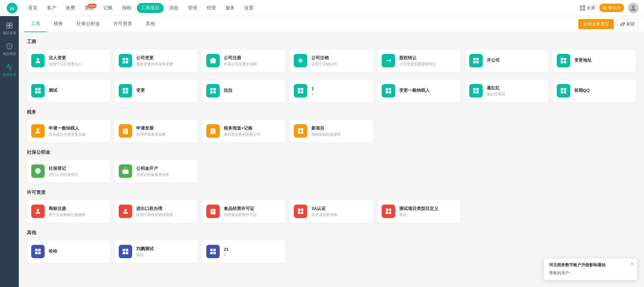 This screenshot has width=644, height=287. What do you see at coordinates (165, 90) in the screenshot?
I see `card-title-change2: 变更` at bounding box center [165, 90].